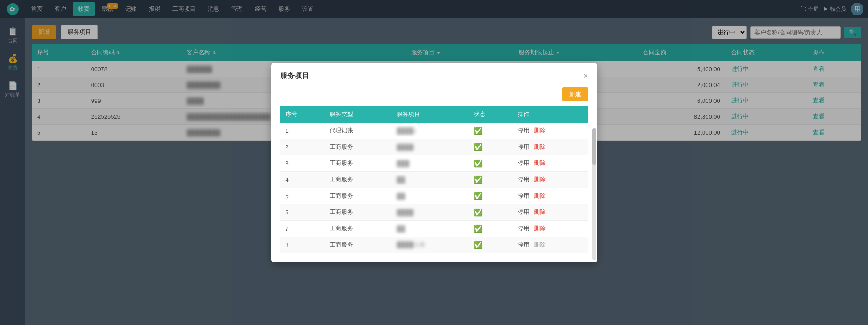 Image resolution: width=868 pixels, height=325 pixels. I want to click on modal-col-action: 操作, so click(550, 114).